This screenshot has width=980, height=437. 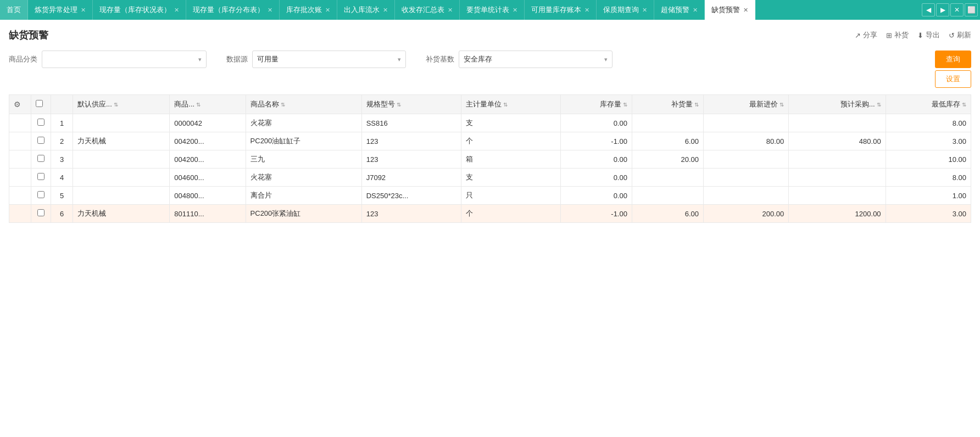 What do you see at coordinates (614, 104) in the screenshot?
I see `sort-stock: 库存量 ⇅` at bounding box center [614, 104].